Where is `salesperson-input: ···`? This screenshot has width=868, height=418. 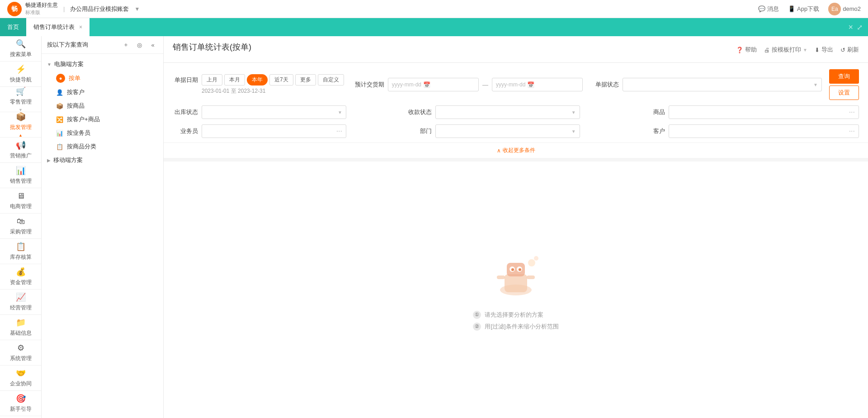 salesperson-input: ··· is located at coordinates (274, 131).